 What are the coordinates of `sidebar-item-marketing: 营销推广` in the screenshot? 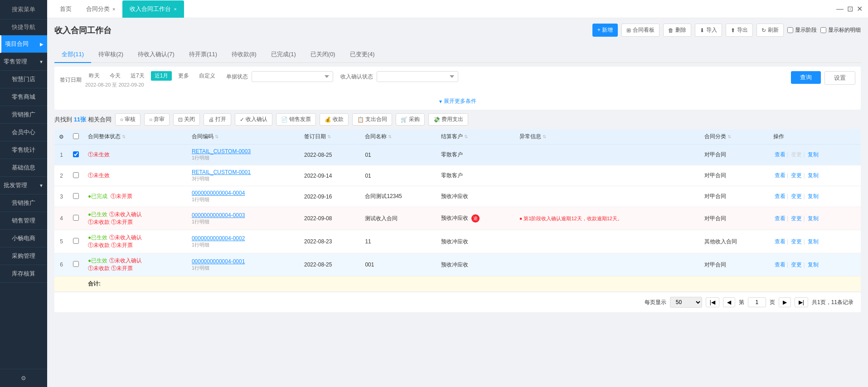 It's located at (24, 115).